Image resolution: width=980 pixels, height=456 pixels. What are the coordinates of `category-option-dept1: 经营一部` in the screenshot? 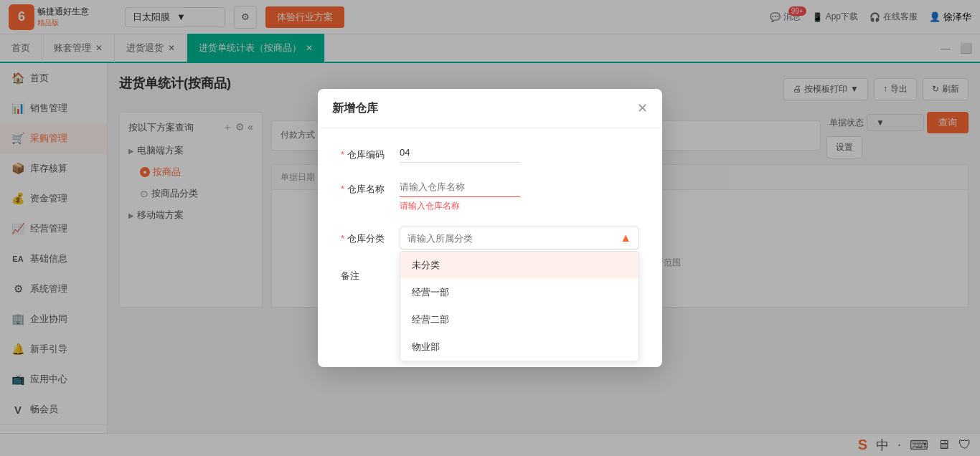 It's located at (519, 293).